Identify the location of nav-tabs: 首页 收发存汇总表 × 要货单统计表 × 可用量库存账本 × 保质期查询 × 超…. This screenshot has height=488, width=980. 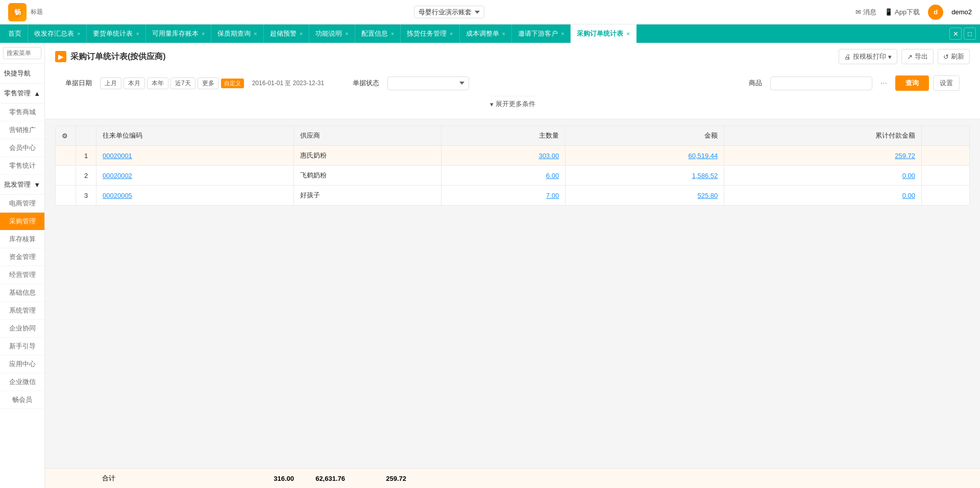
(490, 34).